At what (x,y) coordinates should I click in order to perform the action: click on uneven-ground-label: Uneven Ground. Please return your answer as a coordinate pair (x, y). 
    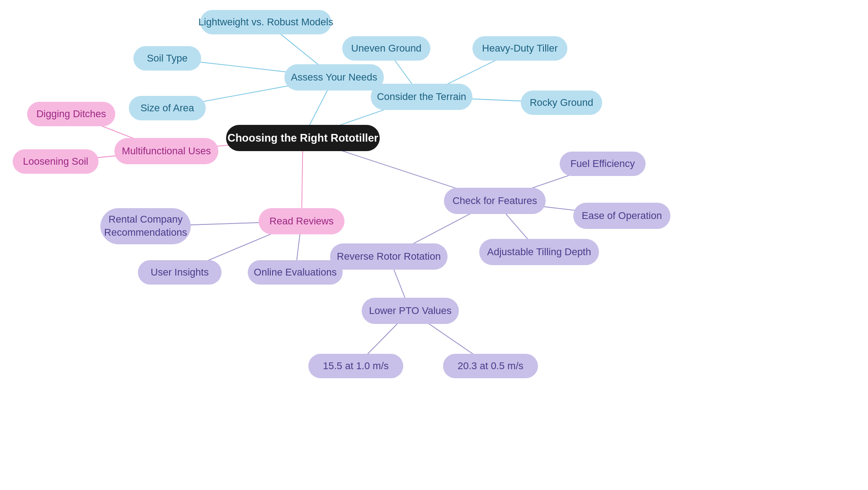
    Looking at the image, I should click on (386, 48).